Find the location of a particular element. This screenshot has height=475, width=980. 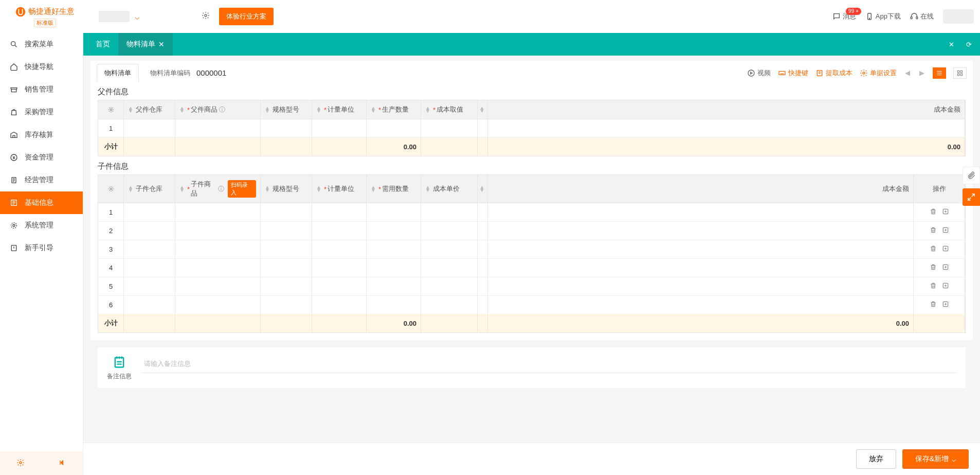

tabbar-refresh-icon: ⟳ is located at coordinates (969, 44).